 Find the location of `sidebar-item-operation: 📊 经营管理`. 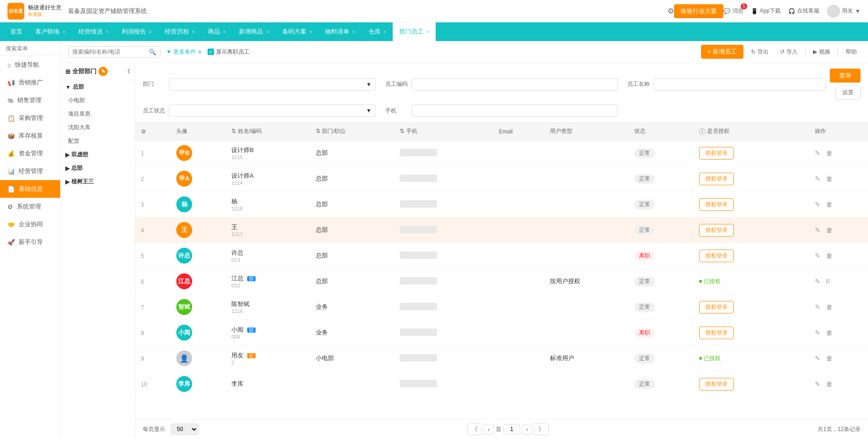

sidebar-item-operation: 📊 经营管理 is located at coordinates (30, 171).